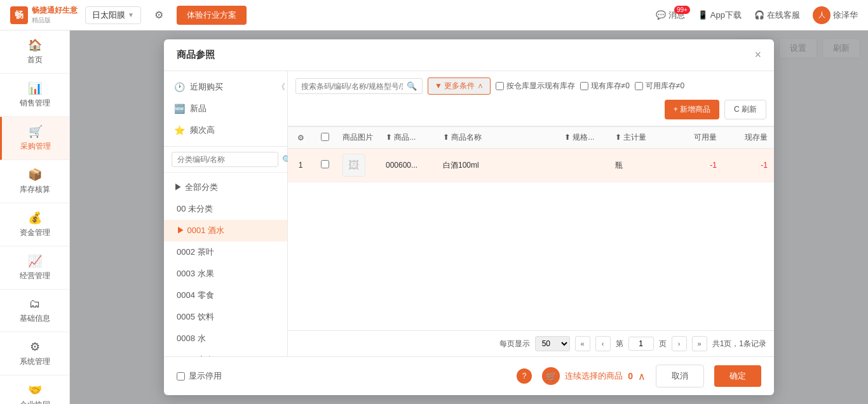 This screenshot has height=404, width=868. What do you see at coordinates (749, 165) in the screenshot?
I see `cell-stock: -1` at bounding box center [749, 165].